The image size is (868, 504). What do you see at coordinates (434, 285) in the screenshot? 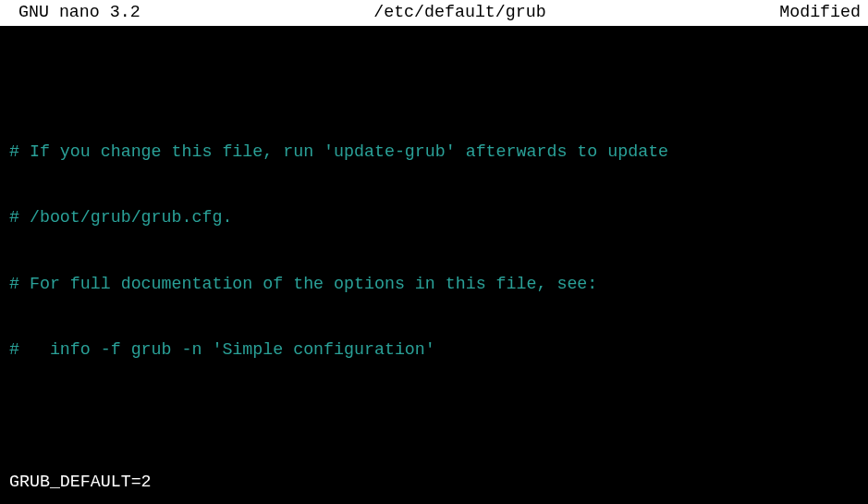
I see `comment-line: # For full documentation of the options …` at bounding box center [434, 285].